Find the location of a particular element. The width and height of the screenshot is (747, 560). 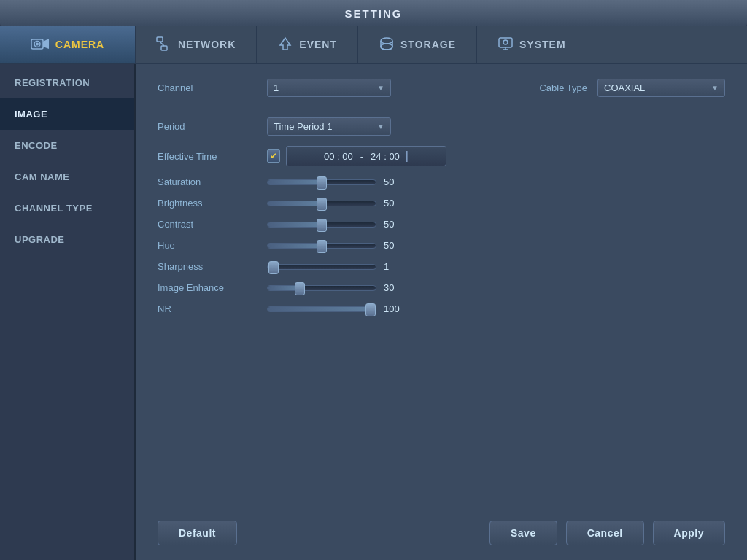

sidebar-item-upgrade: UPGRADE is located at coordinates (67, 239).